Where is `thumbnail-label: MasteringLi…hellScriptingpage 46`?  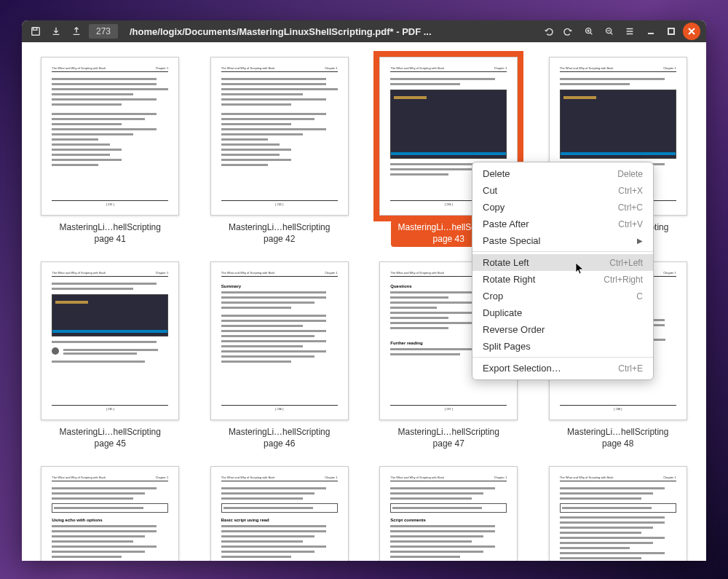 thumbnail-label: MasteringLi…hellScriptingpage 46 is located at coordinates (280, 438).